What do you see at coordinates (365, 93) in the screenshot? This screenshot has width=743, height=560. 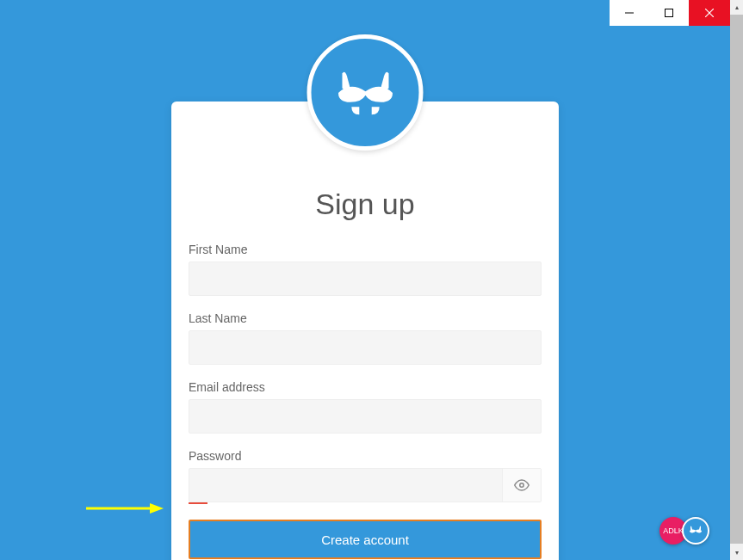 I see `app-logo` at bounding box center [365, 93].